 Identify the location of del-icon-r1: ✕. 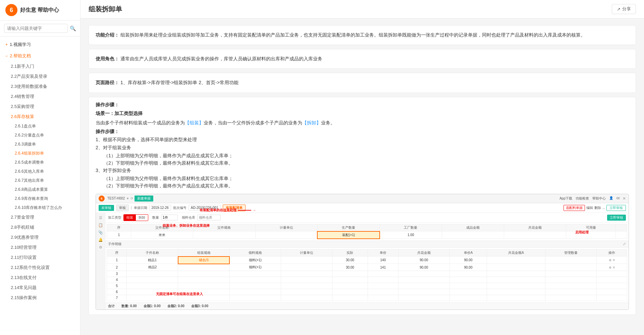
(614, 260).